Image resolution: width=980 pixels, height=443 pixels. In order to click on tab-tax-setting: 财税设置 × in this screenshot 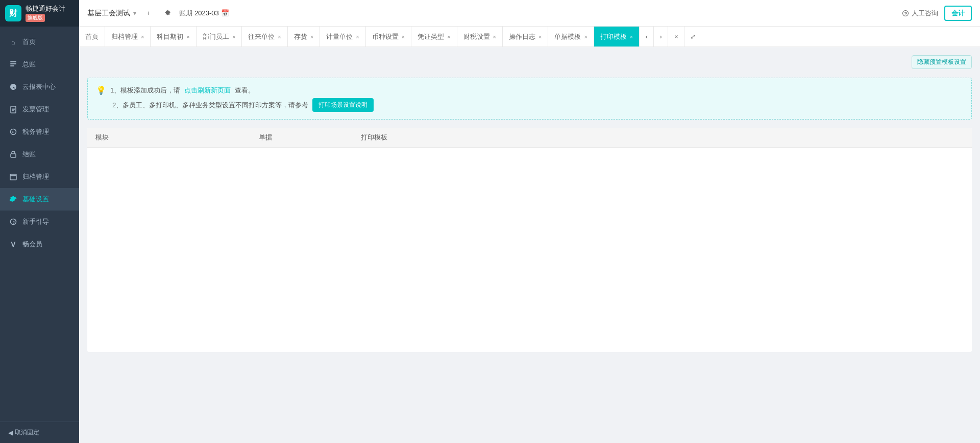, I will do `click(480, 37)`.